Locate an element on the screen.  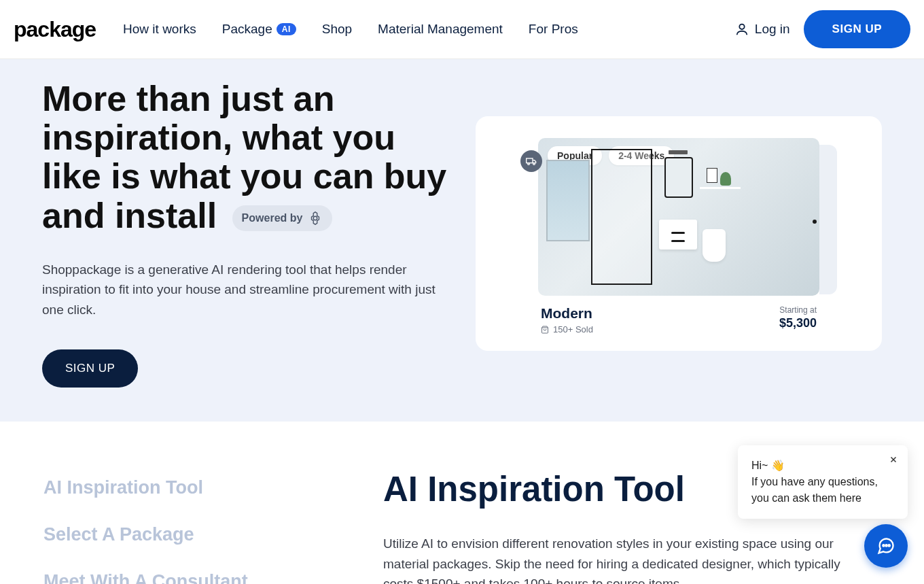
bathroom-window is located at coordinates (568, 201).